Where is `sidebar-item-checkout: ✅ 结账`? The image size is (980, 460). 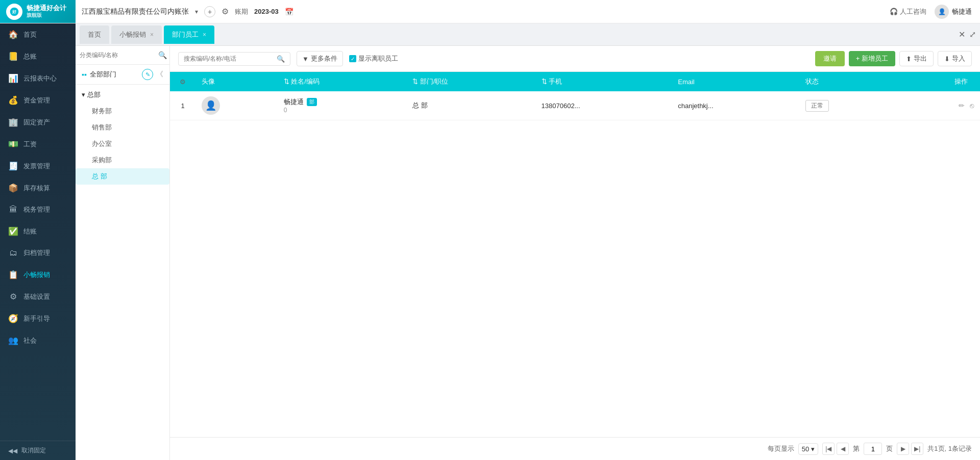
sidebar-item-checkout: ✅ 结账 is located at coordinates (38, 232).